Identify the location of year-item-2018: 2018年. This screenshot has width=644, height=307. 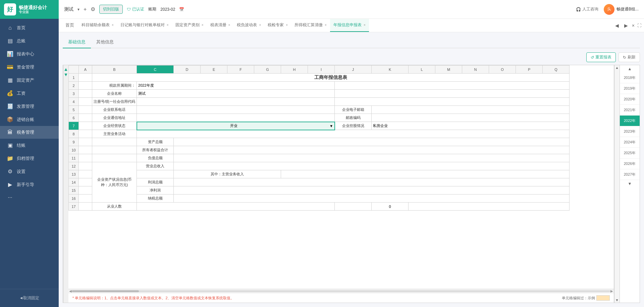
(630, 78).